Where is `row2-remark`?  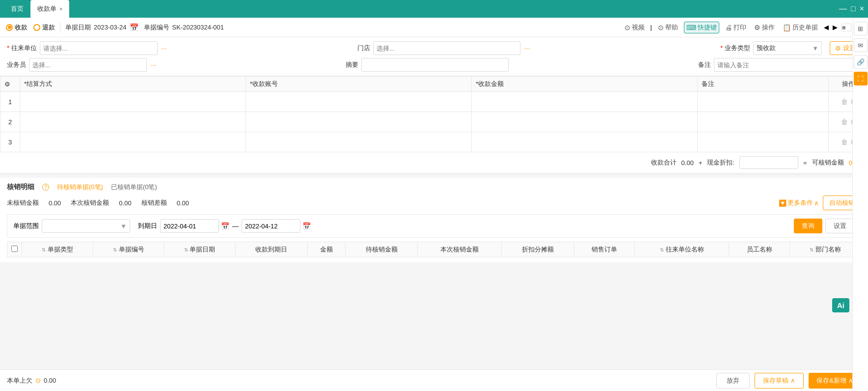 row2-remark is located at coordinates (763, 122).